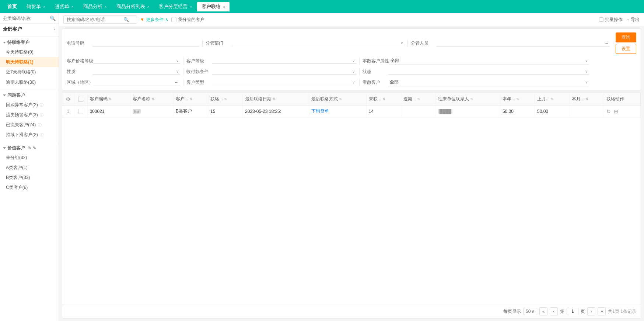  What do you see at coordinates (146, 44) in the screenshot?
I see `filter-phone-input` at bounding box center [146, 44].